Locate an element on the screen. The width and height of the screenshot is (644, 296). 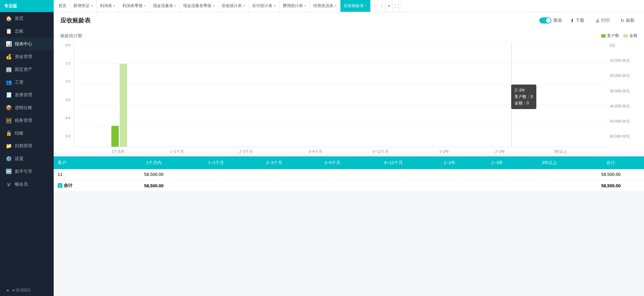
y-right-60k: 60,000.00元 is located at coordinates (620, 136).